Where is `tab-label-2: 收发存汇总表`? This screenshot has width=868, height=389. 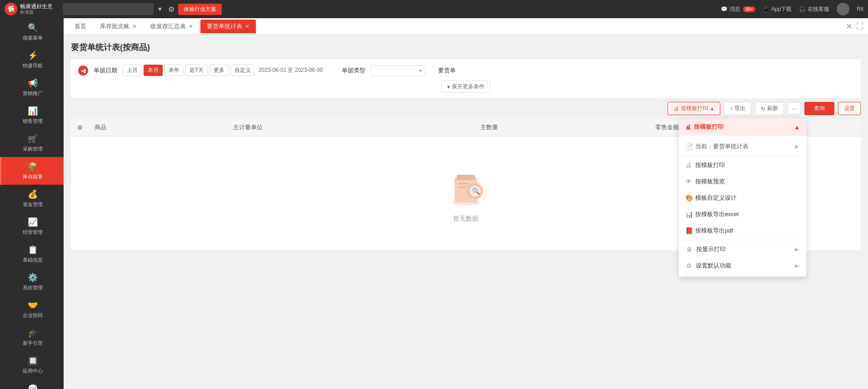
tab-label-2: 收发存汇总表 is located at coordinates (168, 26).